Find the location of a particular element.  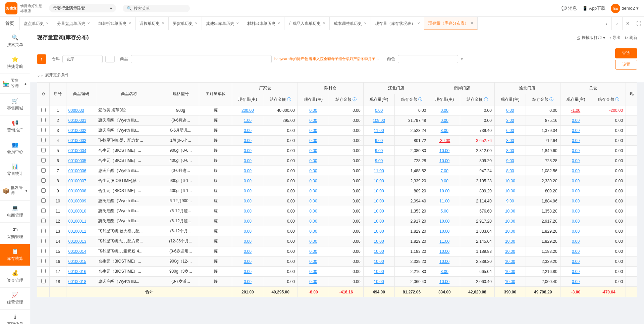

sidebar-item-ecommerce: 💻 电商管理 is located at coordinates (15, 212).